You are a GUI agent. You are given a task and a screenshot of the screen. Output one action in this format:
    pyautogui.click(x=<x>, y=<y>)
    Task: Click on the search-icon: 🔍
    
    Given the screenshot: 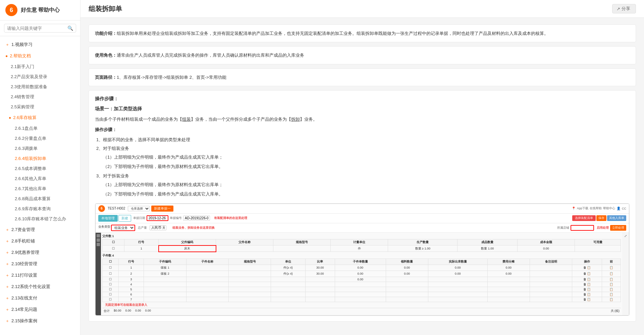 What is the action you would take?
    pyautogui.click(x=70, y=28)
    